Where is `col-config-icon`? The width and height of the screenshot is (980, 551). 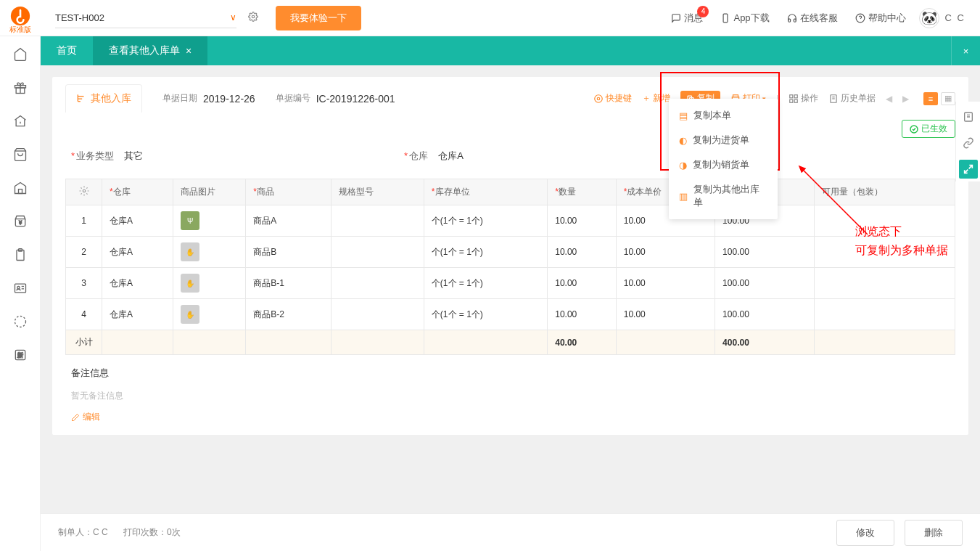 col-config-icon is located at coordinates (84, 192).